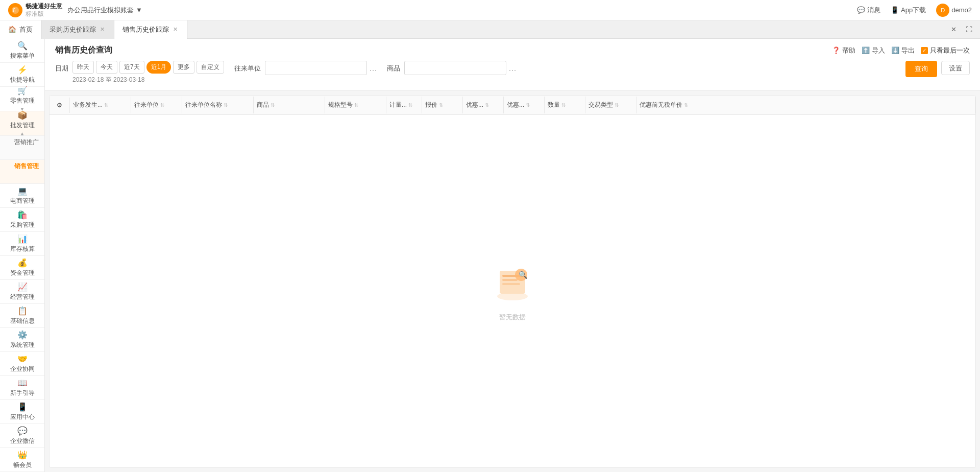 The image size is (980, 472). Describe the element at coordinates (564, 105) in the screenshot. I see `sort-qty-icon: ⇅` at that location.